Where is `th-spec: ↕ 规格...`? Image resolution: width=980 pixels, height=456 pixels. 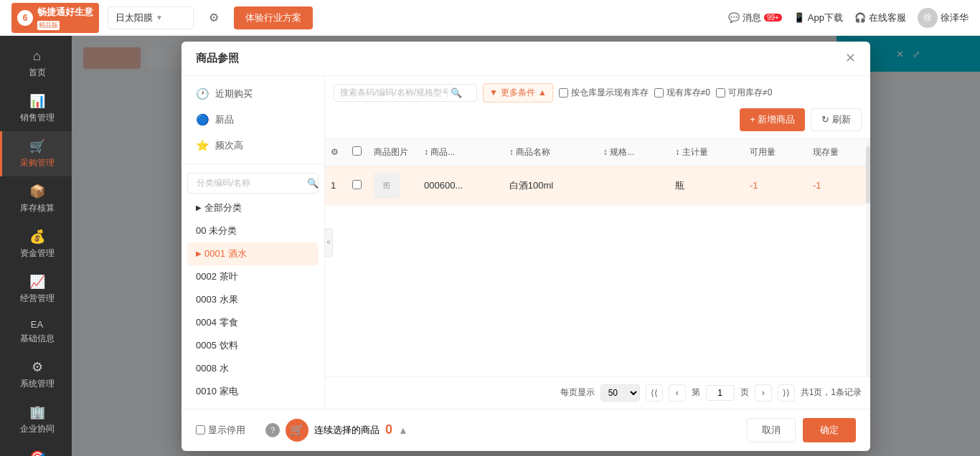 th-spec: ↕ 规格... is located at coordinates (633, 153).